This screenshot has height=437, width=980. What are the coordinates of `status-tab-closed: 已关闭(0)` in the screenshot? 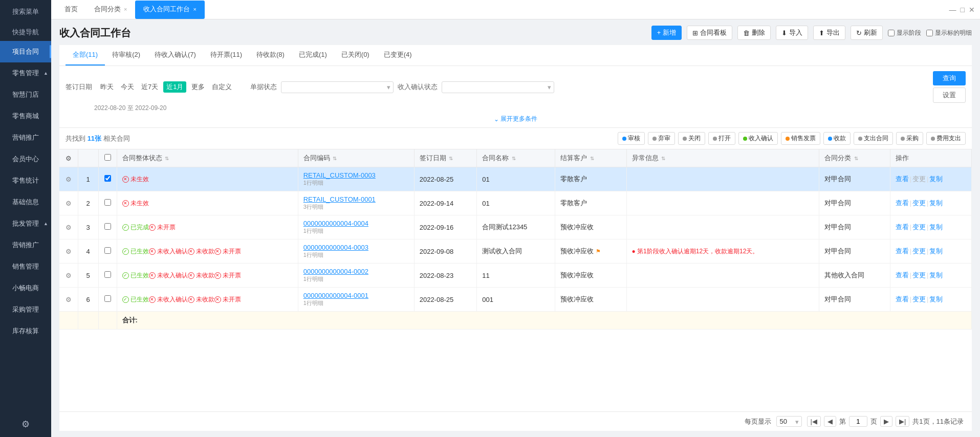 It's located at (355, 55).